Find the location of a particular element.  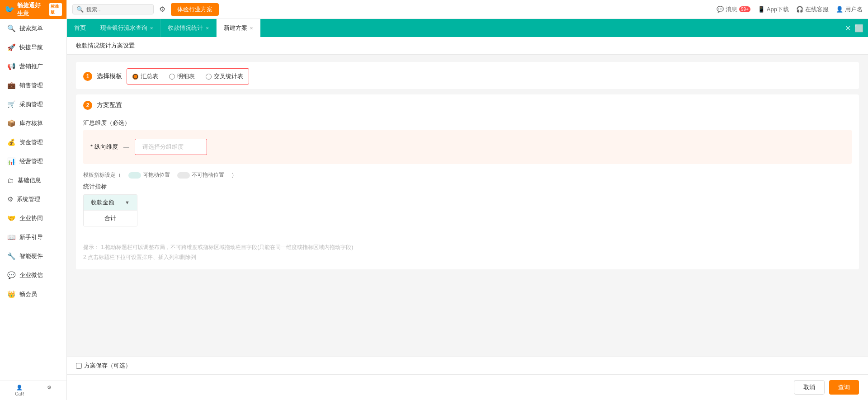

template-options: 汇总表 明细表 交叉统计表 is located at coordinates (188, 76).